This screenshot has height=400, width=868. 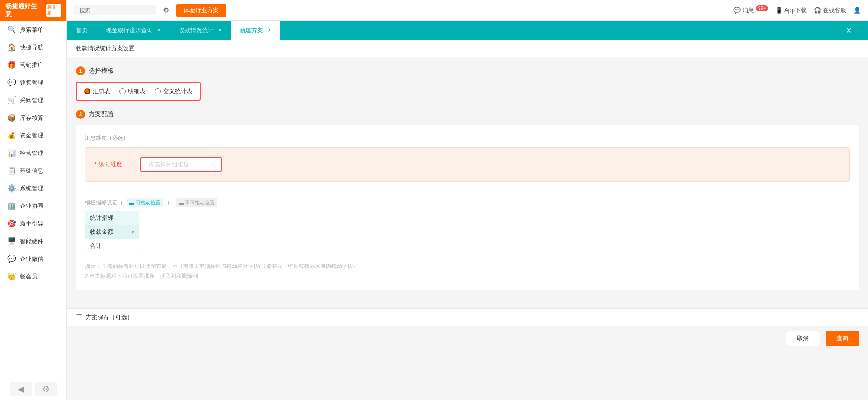 I want to click on sidebar-item-search-menu: 🔍 搜索菜单, so click(x=33, y=30).